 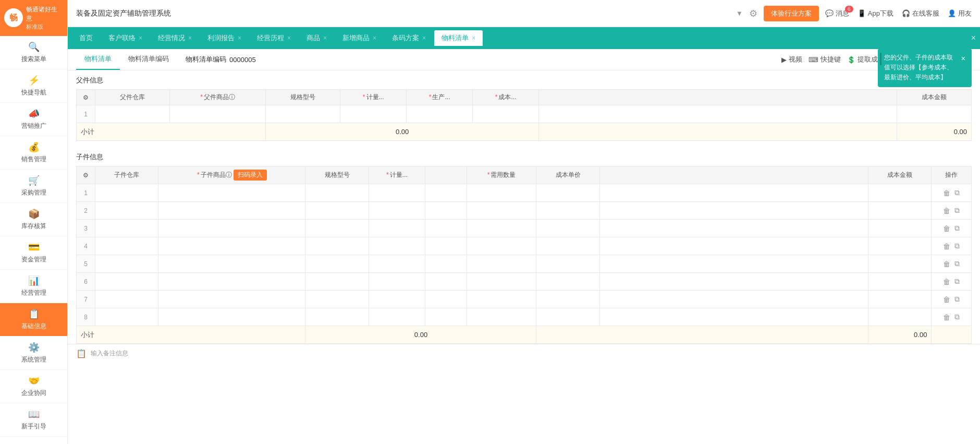 What do you see at coordinates (33, 286) in the screenshot?
I see `sidebar-item-operation: 📊 经营管理` at bounding box center [33, 286].